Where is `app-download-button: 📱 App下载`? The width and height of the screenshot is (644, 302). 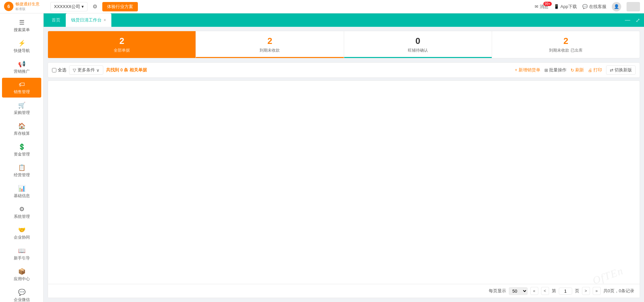
app-download-button: 📱 App下载 is located at coordinates (566, 7).